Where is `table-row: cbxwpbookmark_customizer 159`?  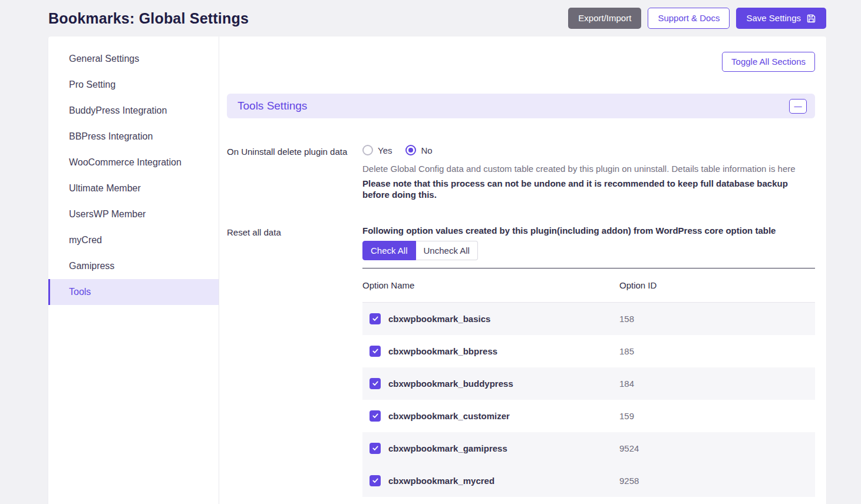 table-row: cbxwpbookmark_customizer 159 is located at coordinates (589, 416).